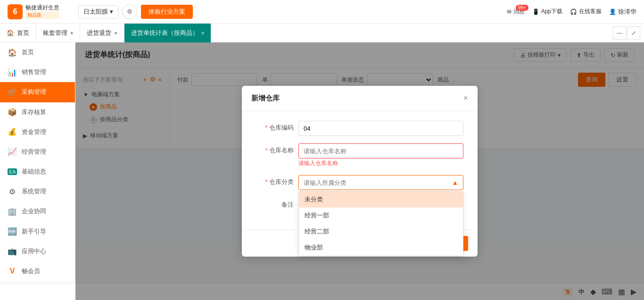 This screenshot has height=300, width=644. What do you see at coordinates (34, 192) in the screenshot?
I see `sidebar-label-system: 系统管理` at bounding box center [34, 192].